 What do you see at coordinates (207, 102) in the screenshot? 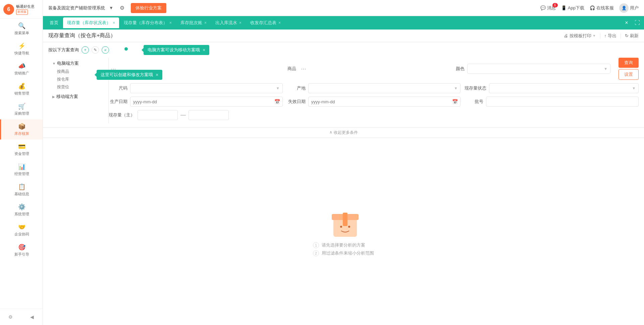
I see `prod-date-input` at bounding box center [207, 102].